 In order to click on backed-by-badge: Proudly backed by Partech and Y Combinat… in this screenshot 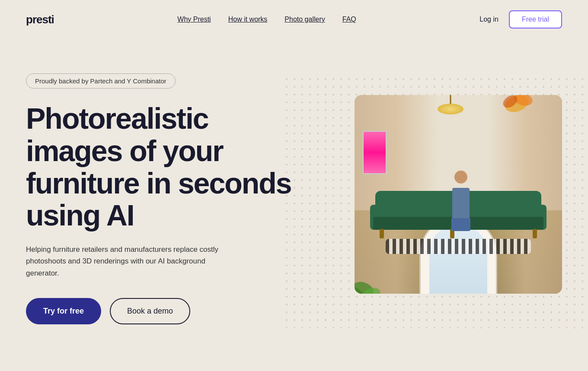, I will do `click(101, 81)`.